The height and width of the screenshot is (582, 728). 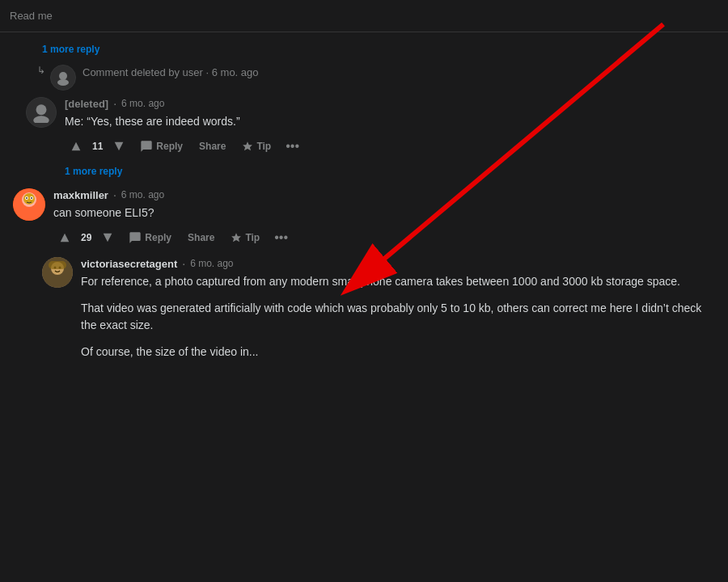 I want to click on comment2-downvote-button, so click(x=108, y=238).